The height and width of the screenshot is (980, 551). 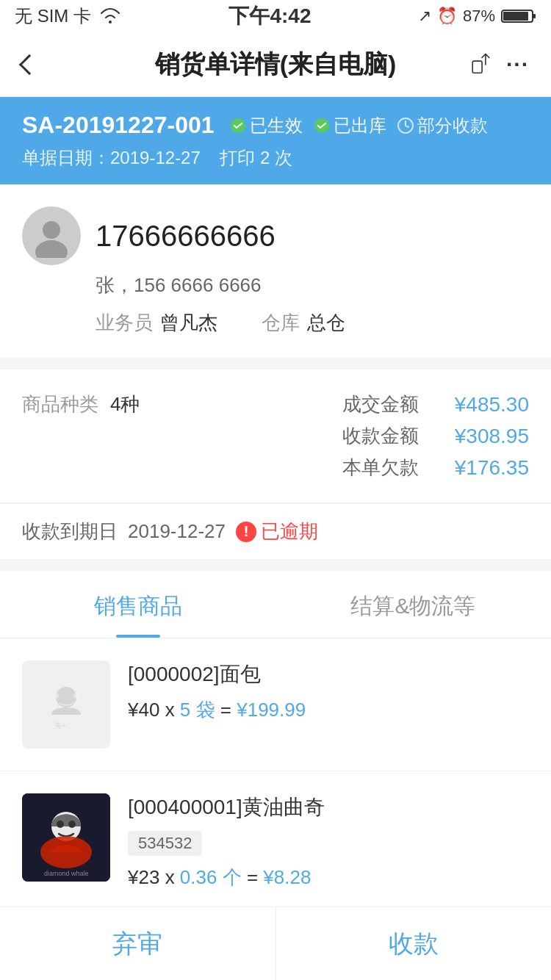 I want to click on badge-shipped: 已出库, so click(x=350, y=126).